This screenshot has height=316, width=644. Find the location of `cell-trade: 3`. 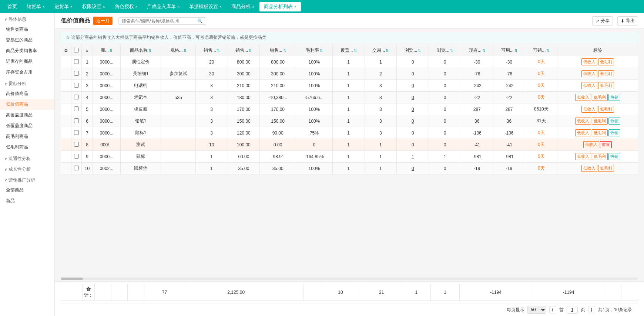

cell-trade: 3 is located at coordinates (380, 121).